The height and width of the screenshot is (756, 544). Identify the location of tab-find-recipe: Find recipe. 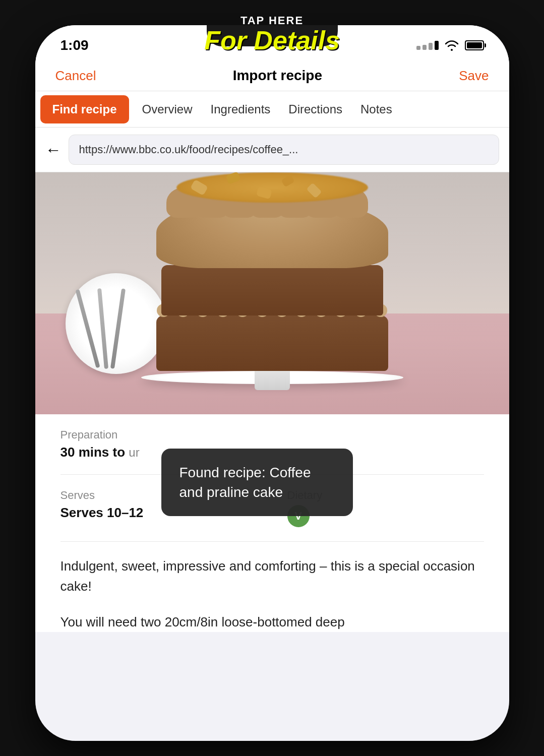
(85, 109).